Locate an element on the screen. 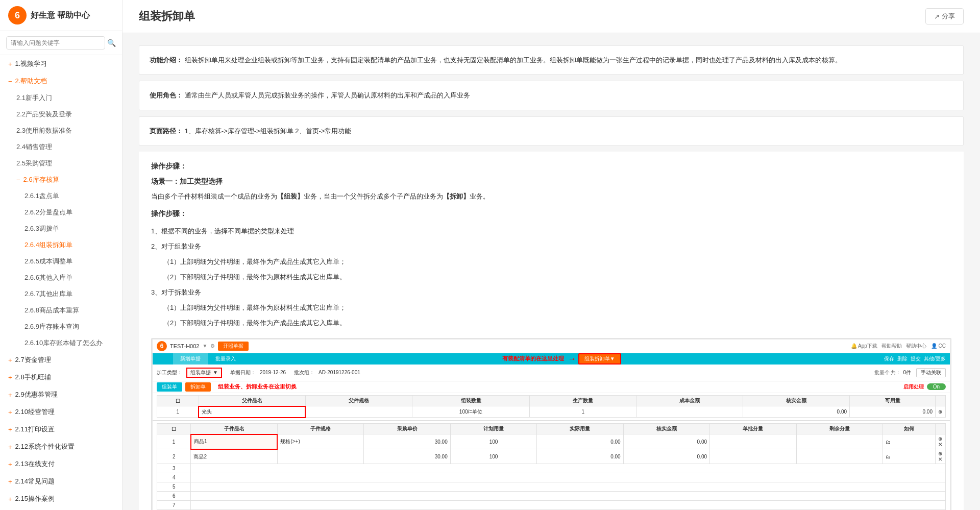 The width and height of the screenshot is (980, 510). screen-logo: 6 is located at coordinates (162, 346).